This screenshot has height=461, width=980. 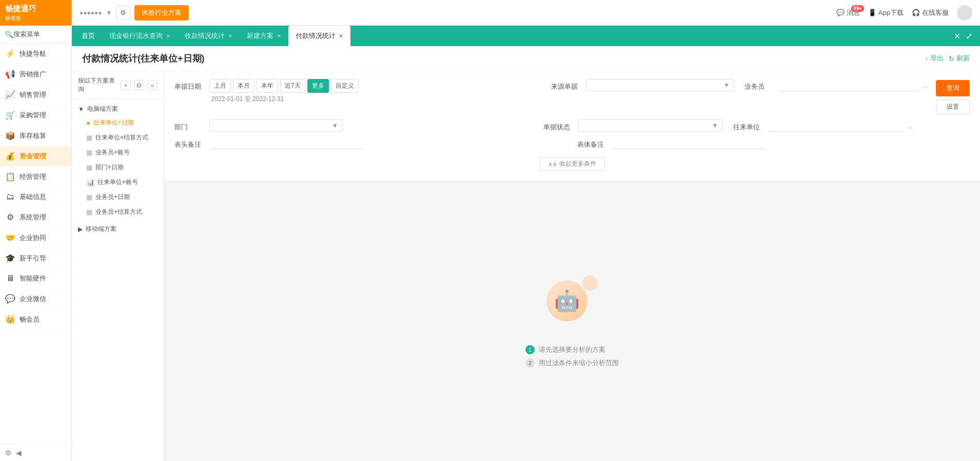 I want to click on scheme-group-desktop-label: 电脑端方案, so click(x=103, y=109).